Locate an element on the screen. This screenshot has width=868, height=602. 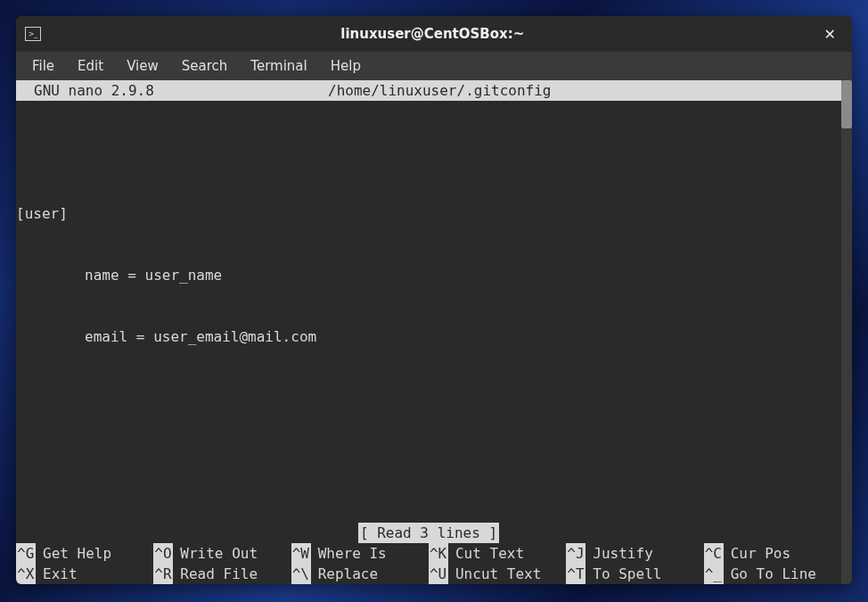
content-line-3: email = user_email@mail.com is located at coordinates (429, 337).